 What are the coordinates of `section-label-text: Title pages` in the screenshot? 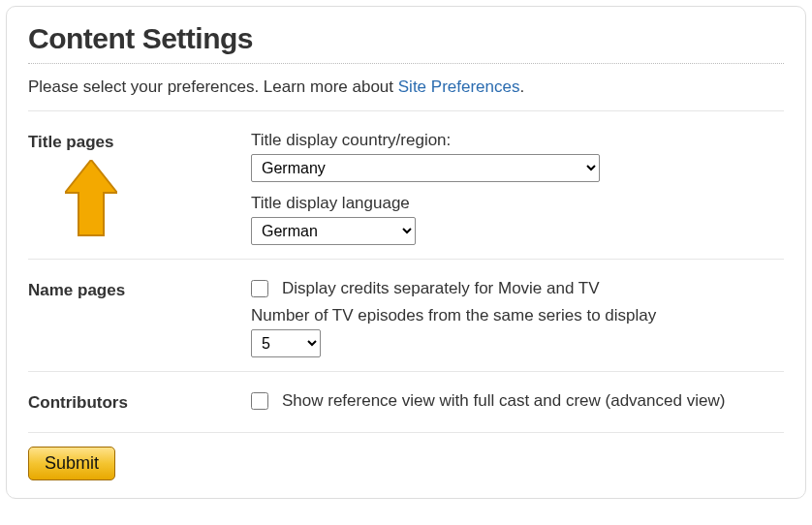 It's located at (72, 141).